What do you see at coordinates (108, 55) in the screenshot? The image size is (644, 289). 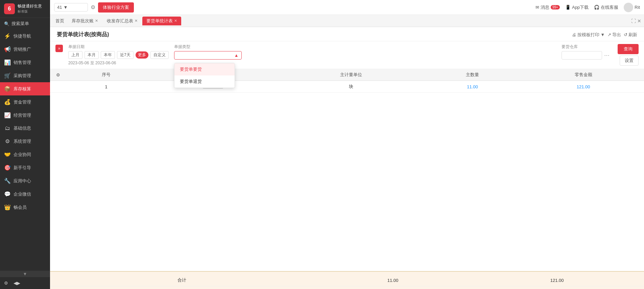 I see `date-btn-this-year: 本年` at bounding box center [108, 55].